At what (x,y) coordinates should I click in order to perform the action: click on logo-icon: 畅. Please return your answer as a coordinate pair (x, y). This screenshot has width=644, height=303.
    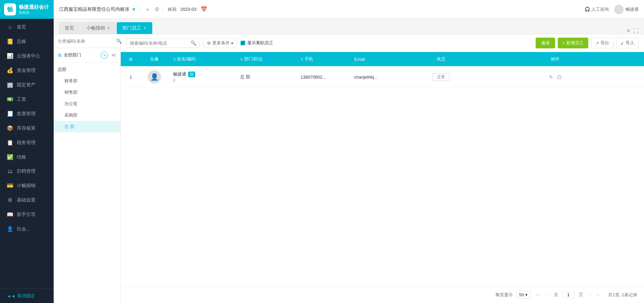
    Looking at the image, I should click on (10, 9).